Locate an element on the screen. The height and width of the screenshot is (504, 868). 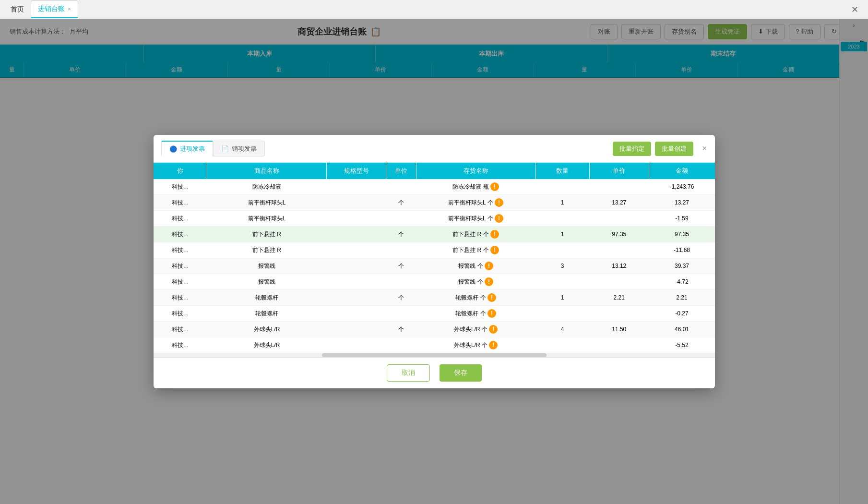
cell-inventory: 前平衡杆球头L 个 ! is located at coordinates (476, 203).